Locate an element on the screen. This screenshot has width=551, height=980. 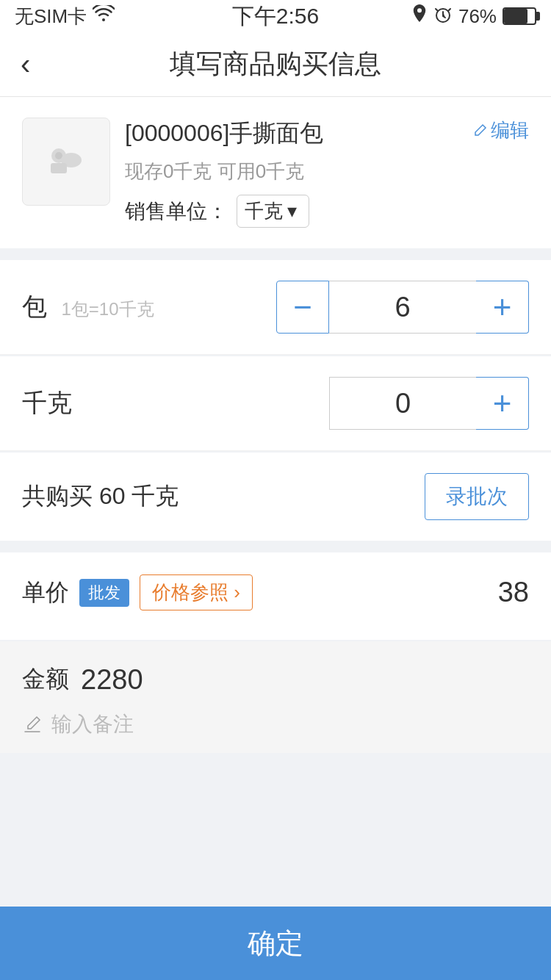
total-text: 共购买 60 千克 is located at coordinates (100, 497).